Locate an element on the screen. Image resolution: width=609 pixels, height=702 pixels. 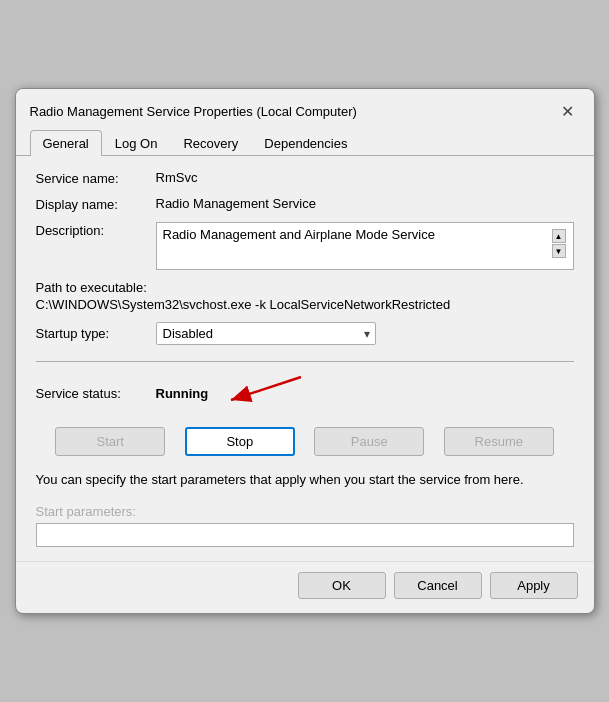
action-buttons-row: Start Stop Pause Resume is located at coordinates (305, 442).